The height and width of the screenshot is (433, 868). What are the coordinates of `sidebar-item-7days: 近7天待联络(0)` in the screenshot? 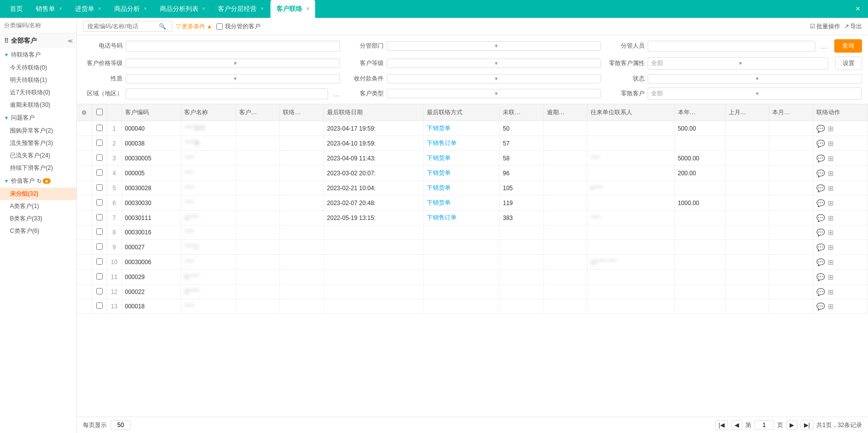 It's located at (38, 92).